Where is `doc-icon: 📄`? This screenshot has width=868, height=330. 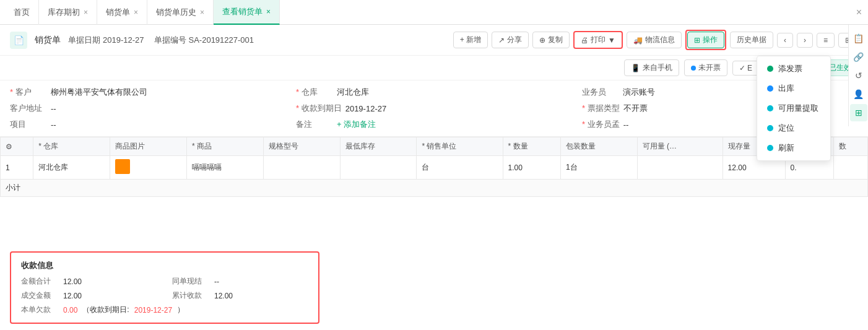 doc-icon: 📄 is located at coordinates (19, 40).